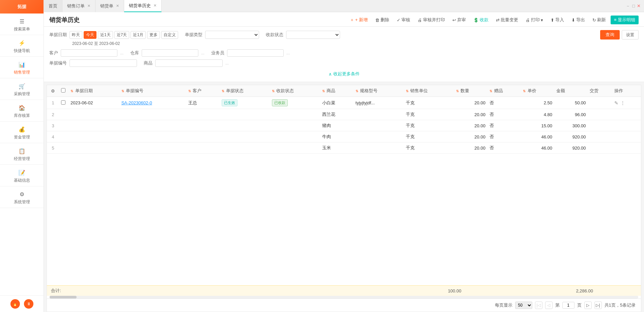  I want to click on tab-sales-history-close: ✕, so click(155, 5).